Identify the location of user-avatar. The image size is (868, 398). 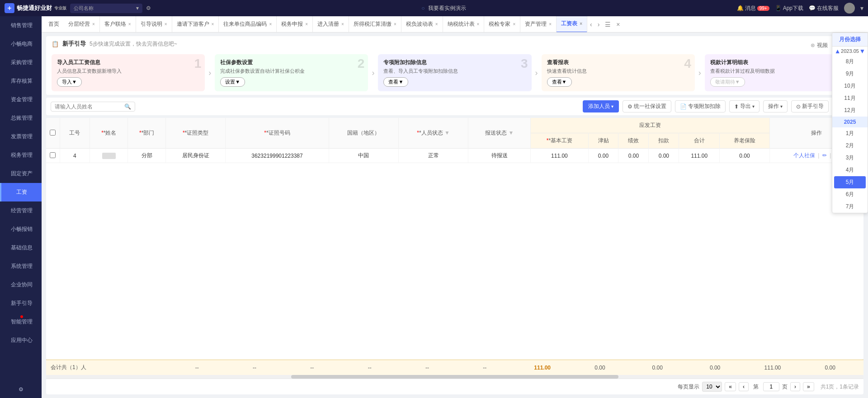
(849, 8).